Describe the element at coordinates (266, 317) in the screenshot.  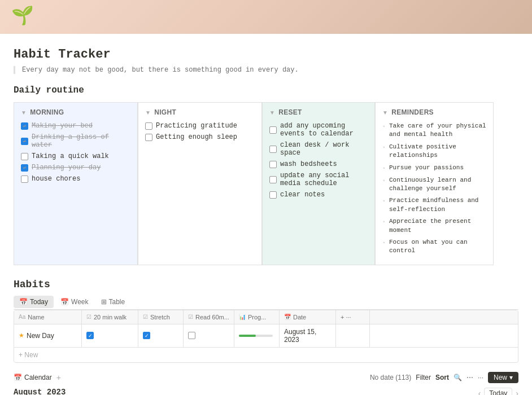
I see `table-header: Aa Name ☑ 20 min walk ☑ Stretch ☑ Read 6…` at that location.